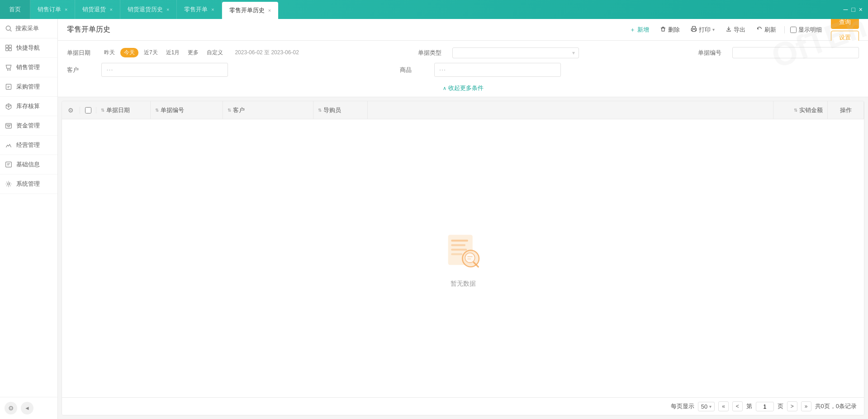 The width and height of the screenshot is (868, 419). I want to click on per-page-select: 50 ▾, so click(707, 407).